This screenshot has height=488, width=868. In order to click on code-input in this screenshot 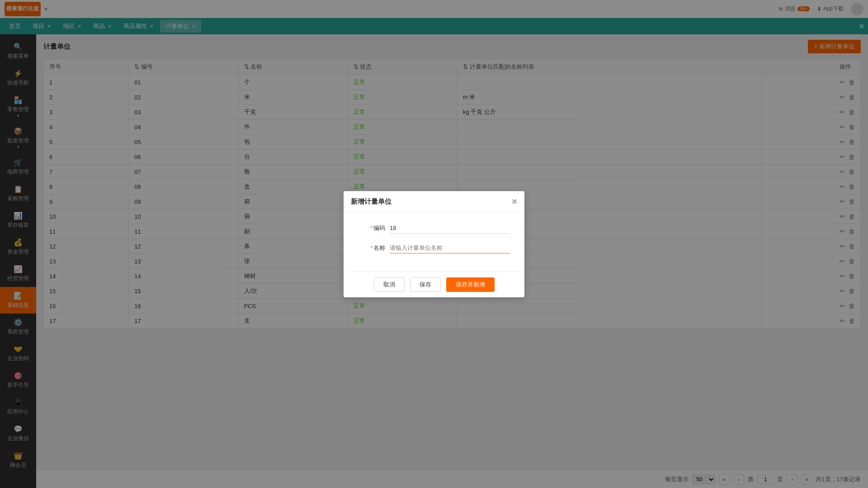, I will do `click(450, 228)`.